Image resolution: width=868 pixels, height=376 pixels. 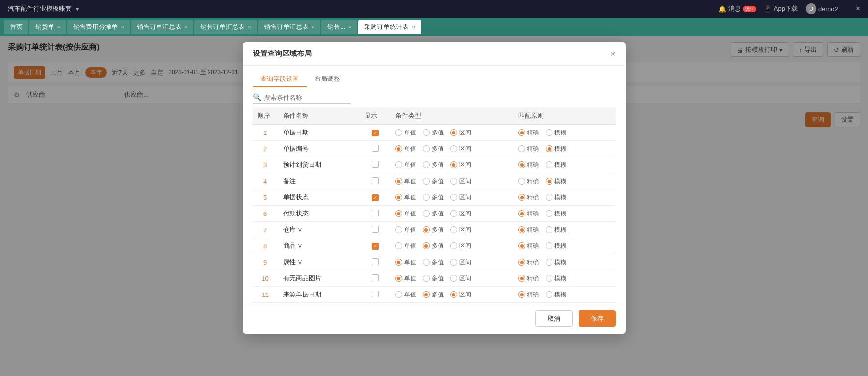 What do you see at coordinates (98, 27) in the screenshot?
I see `tab-sales-expense: 销售费用分摊单 ×` at bounding box center [98, 27].